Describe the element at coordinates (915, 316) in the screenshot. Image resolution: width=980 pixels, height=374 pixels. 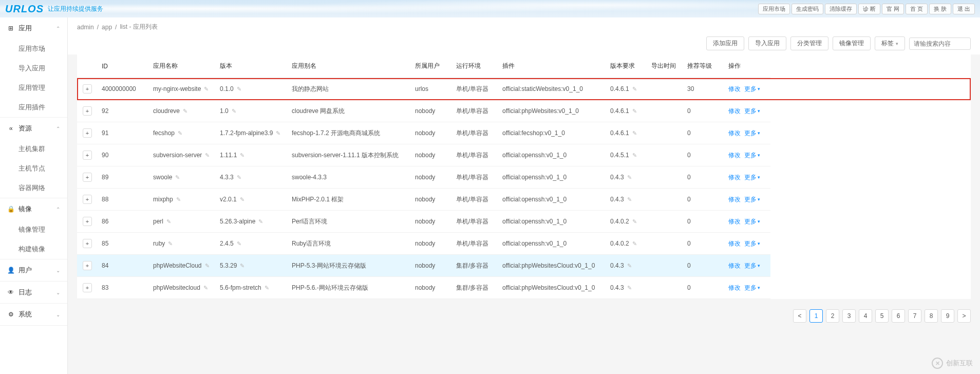
I see `pager-page-7: 7` at that location.